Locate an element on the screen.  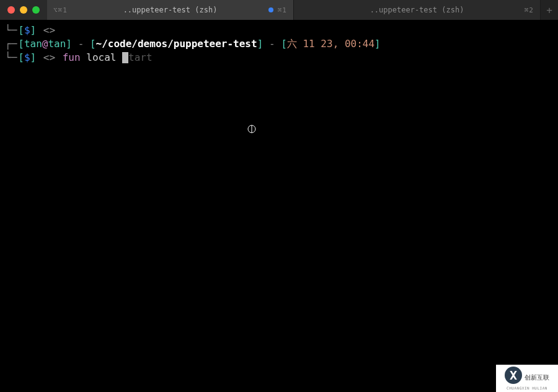
prompt-path: ~/code/demos/puppeteer-test is located at coordinates (177, 44).